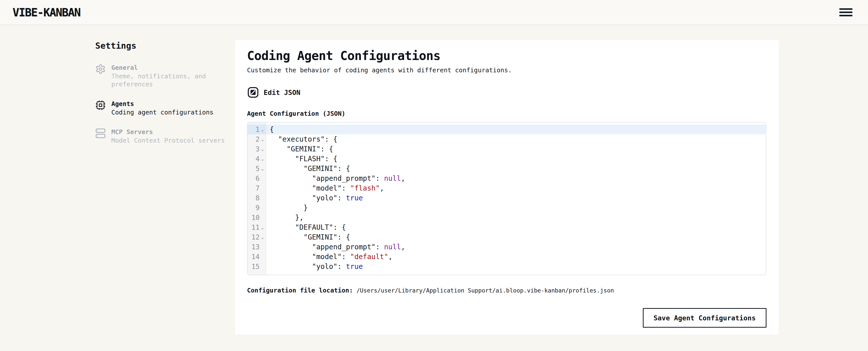 The width and height of the screenshot is (868, 351). Describe the element at coordinates (257, 227) in the screenshot. I see `gutter-line-number: 11⌄` at that location.